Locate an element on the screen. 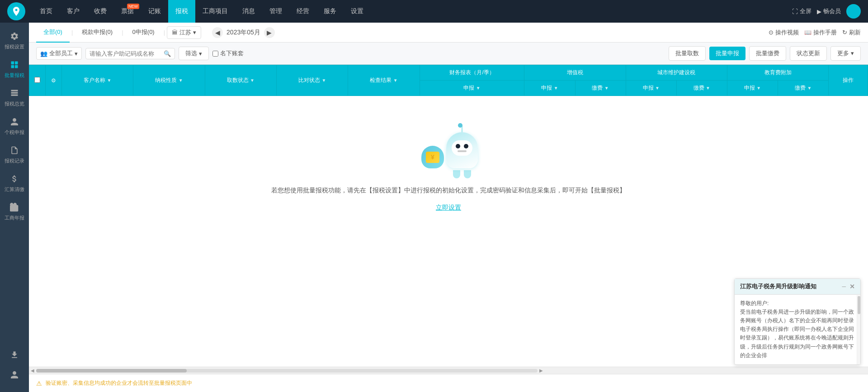 The image size is (868, 392). annual-icon is located at coordinates (14, 179).